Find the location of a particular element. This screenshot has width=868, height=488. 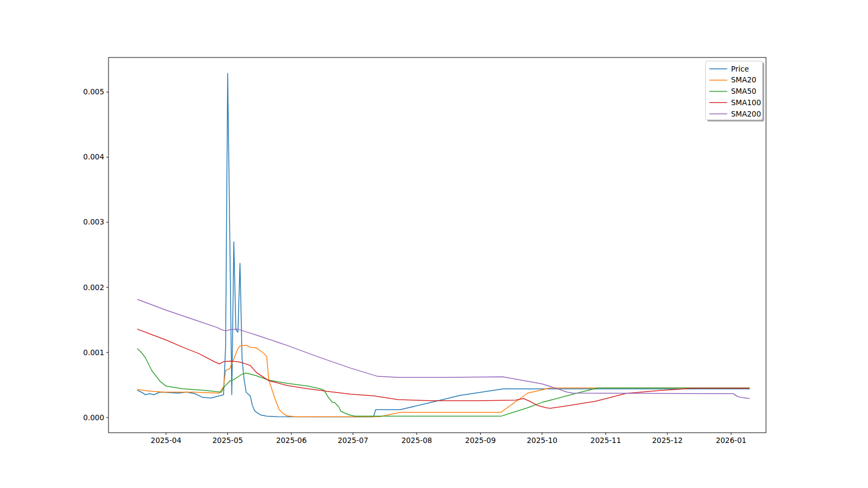

x-tick-label: 2025-06 is located at coordinates (291, 440).